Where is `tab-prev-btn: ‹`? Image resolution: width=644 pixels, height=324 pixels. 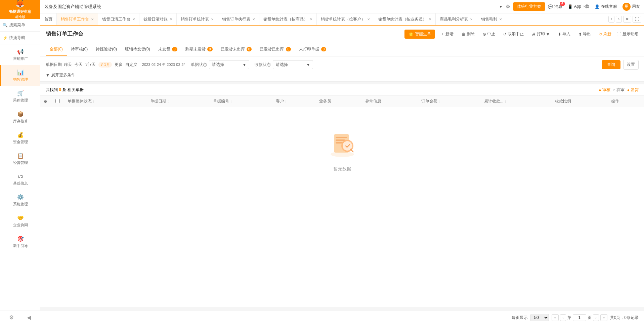
tab-prev-btn: ‹ is located at coordinates (611, 19).